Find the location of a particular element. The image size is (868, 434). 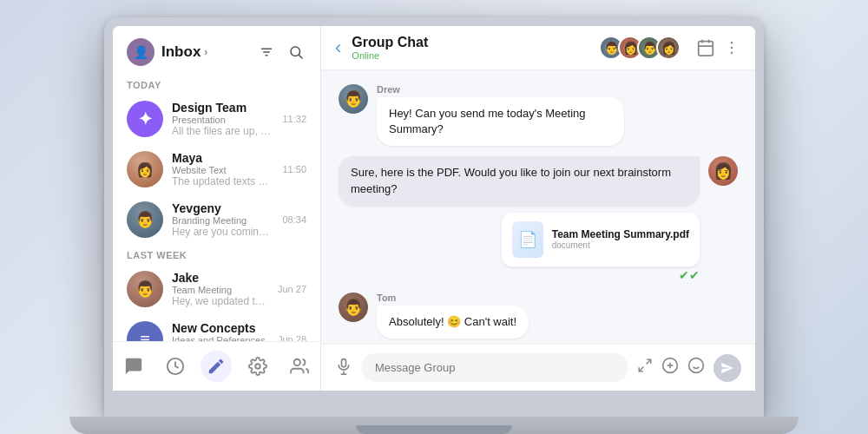

user-avatar: 👤 is located at coordinates (141, 52).